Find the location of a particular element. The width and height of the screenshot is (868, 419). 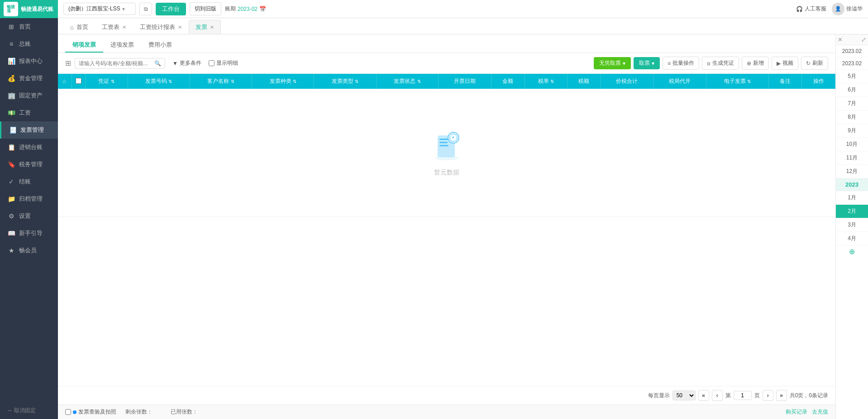

scroll-down-indicator: ⊕ is located at coordinates (852, 252).